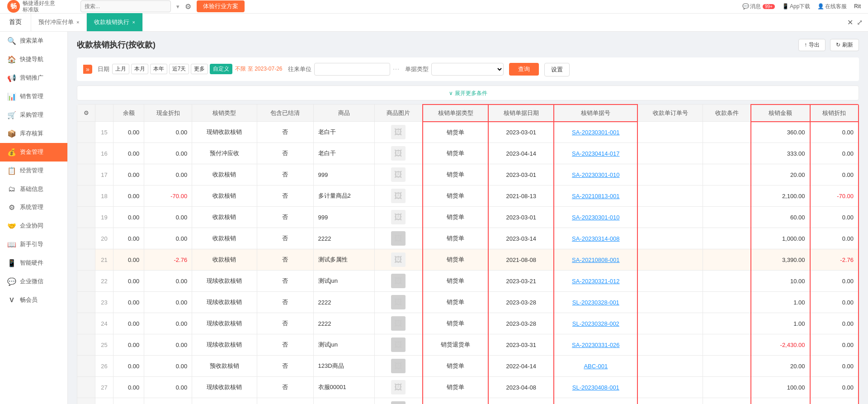  I want to click on sidebar-item-sales: 📊 销售管理, so click(33, 97).